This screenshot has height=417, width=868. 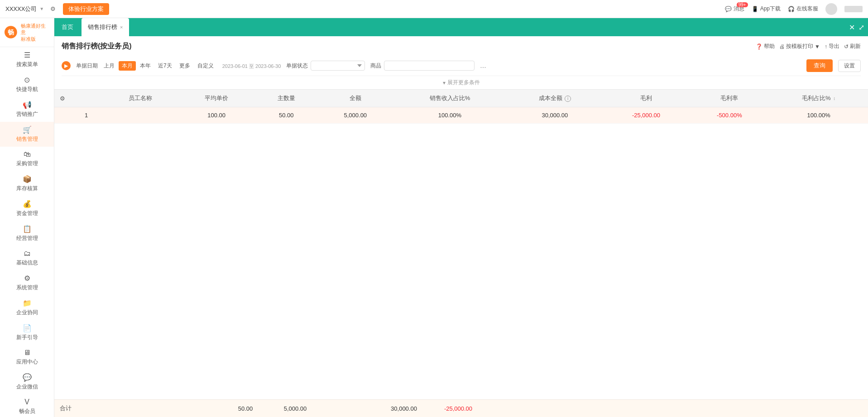 I want to click on sidebar-item-inventory: 📦 库存核算, so click(x=27, y=184).